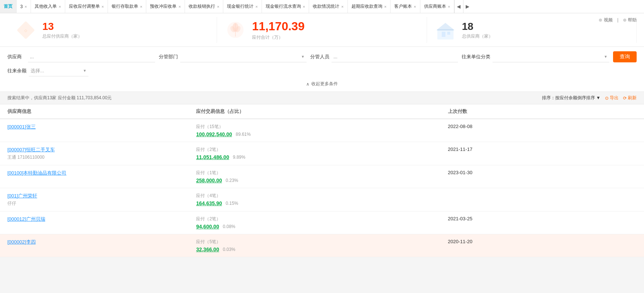 The height and width of the screenshot is (293, 644). Describe the element at coordinates (229, 227) in the screenshot. I see `transaction-pct-5: 0.08%` at that location.